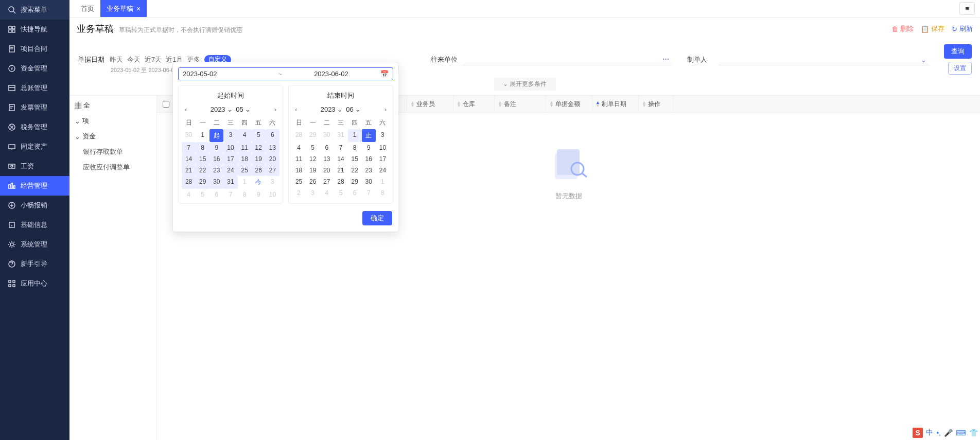 The image size is (980, 440). Describe the element at coordinates (313, 159) in the screenshot. I see `calendar-day: 12` at that location.